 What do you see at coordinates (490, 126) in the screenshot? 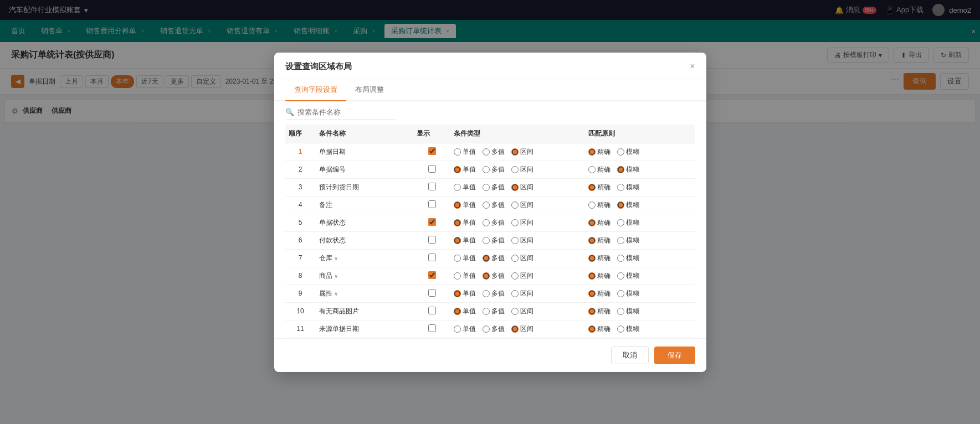
I see `settings-table: 顺序 条件名称 显示 条件类型 匹配原则 1单据日期单值多值区间精确模糊2单据编…` at bounding box center [490, 126].